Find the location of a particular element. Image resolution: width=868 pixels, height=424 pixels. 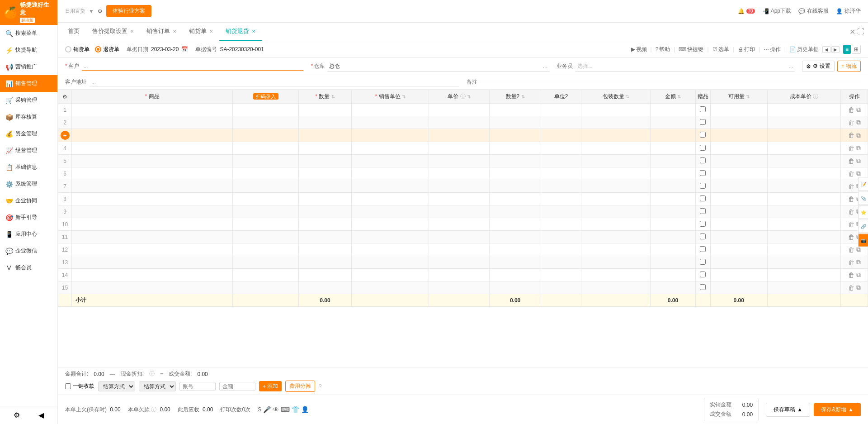

radio-return: 退货单 is located at coordinates (107, 50).